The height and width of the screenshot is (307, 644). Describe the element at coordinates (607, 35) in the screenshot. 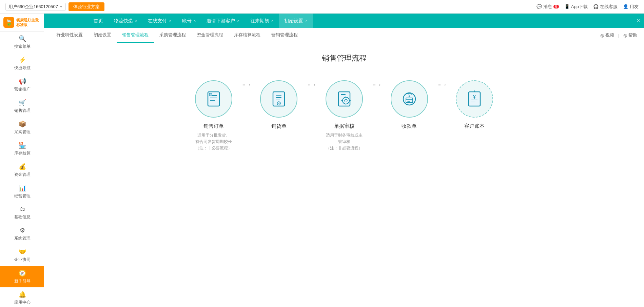

I see `video-link: ◎ 视频` at that location.